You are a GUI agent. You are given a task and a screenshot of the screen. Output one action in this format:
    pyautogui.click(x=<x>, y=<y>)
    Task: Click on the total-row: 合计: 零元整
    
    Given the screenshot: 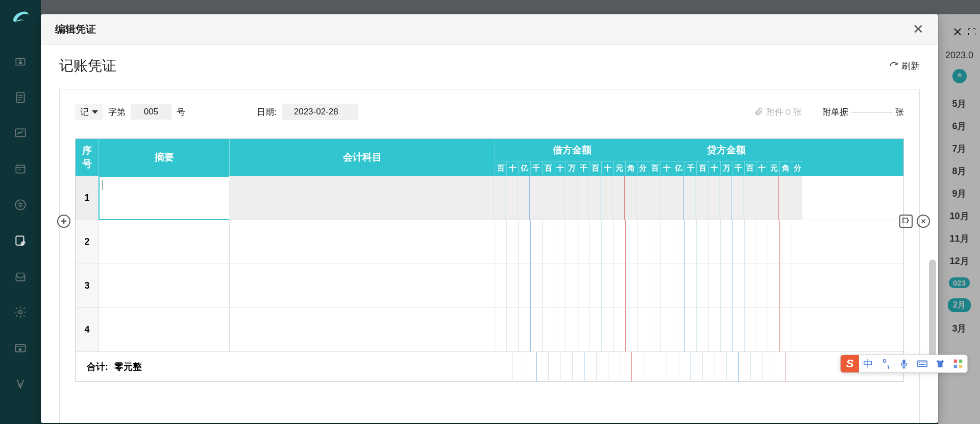 What is the action you would take?
    pyautogui.click(x=489, y=366)
    